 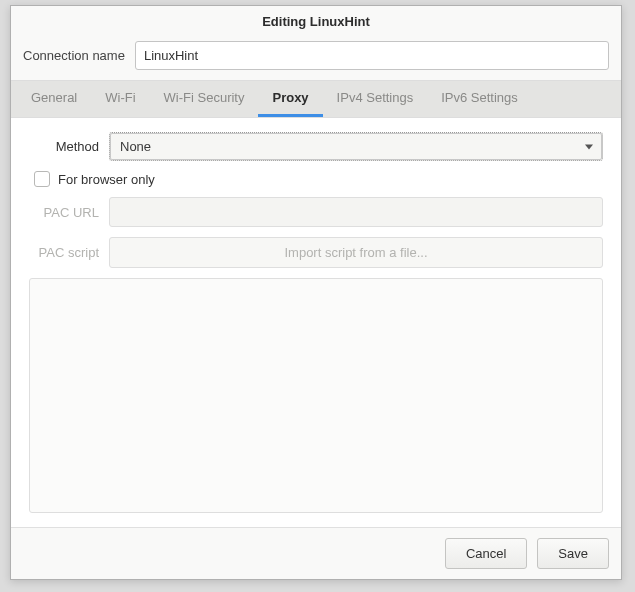 I want to click on tab-general: General, so click(x=54, y=99).